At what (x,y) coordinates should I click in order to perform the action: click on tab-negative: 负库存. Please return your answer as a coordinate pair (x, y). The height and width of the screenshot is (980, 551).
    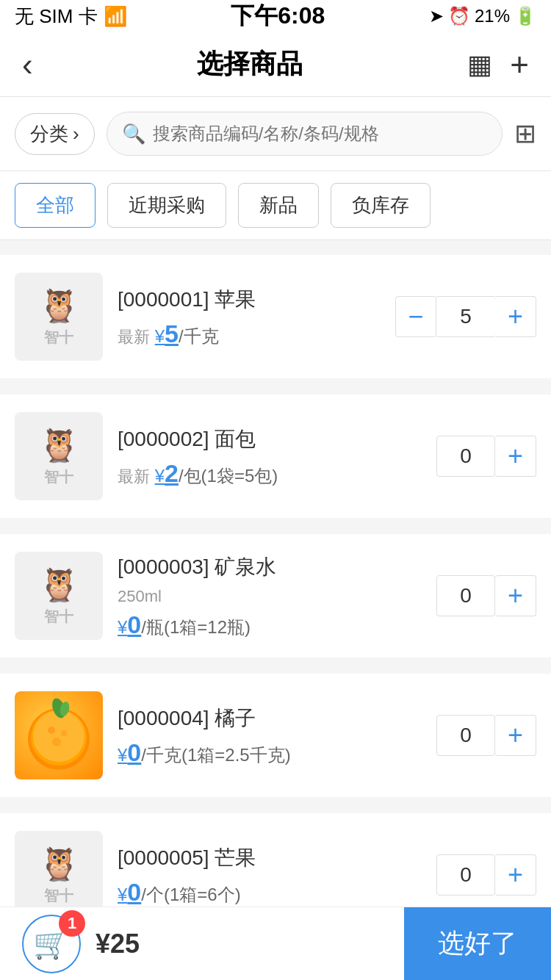
    Looking at the image, I should click on (381, 206).